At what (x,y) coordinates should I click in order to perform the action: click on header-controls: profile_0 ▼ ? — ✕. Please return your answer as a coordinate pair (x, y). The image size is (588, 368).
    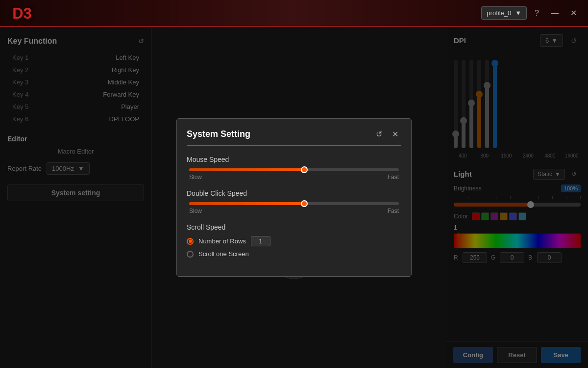
    Looking at the image, I should click on (531, 13).